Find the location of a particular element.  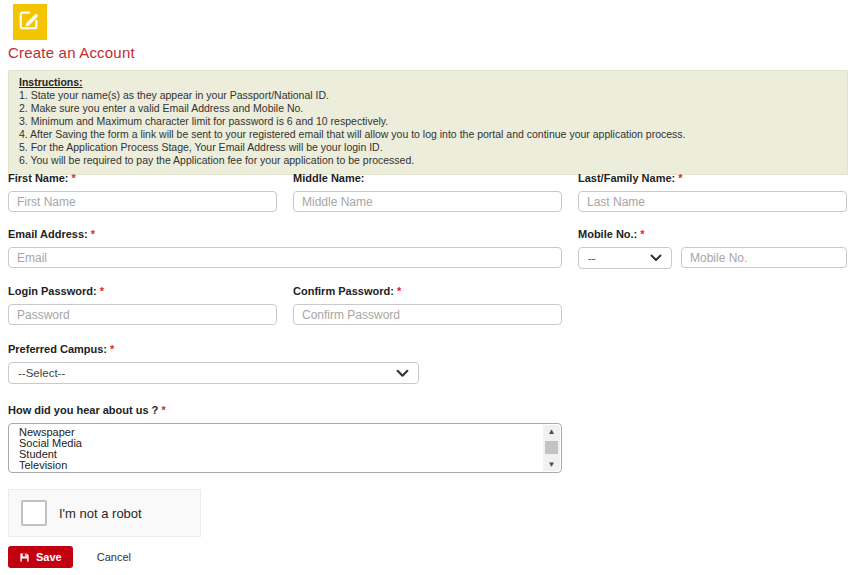

label-text: Email Address: is located at coordinates (48, 234).